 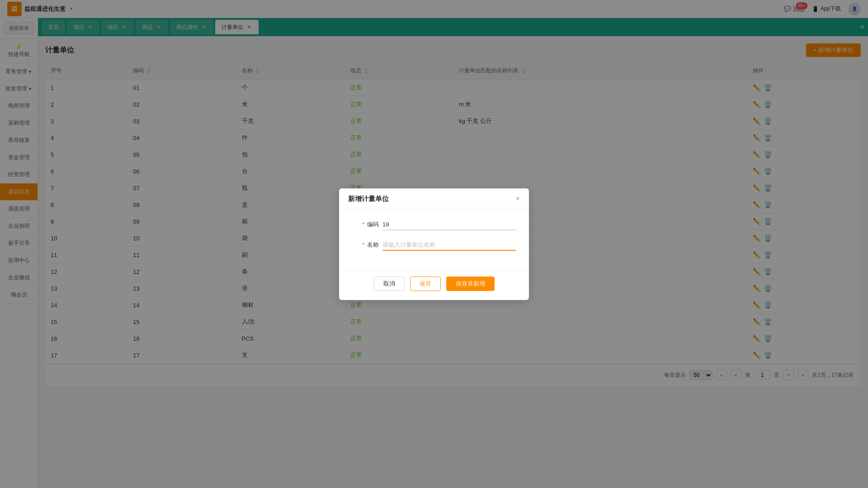 What do you see at coordinates (434, 245) in the screenshot?
I see `name-form-row: * 名称` at bounding box center [434, 245].